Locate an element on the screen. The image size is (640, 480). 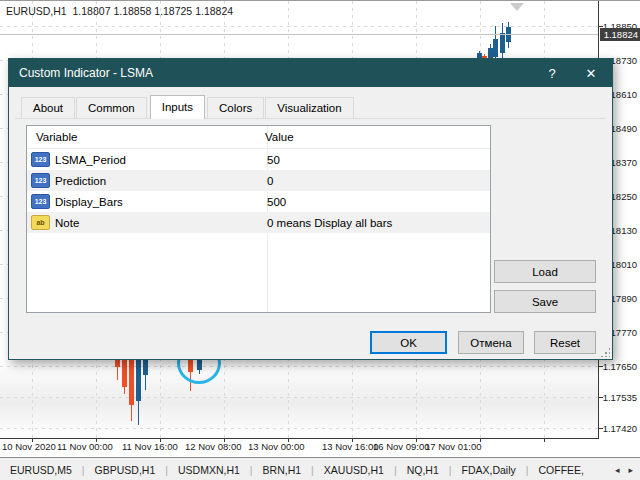
tab-colors: Colors is located at coordinates (236, 108).